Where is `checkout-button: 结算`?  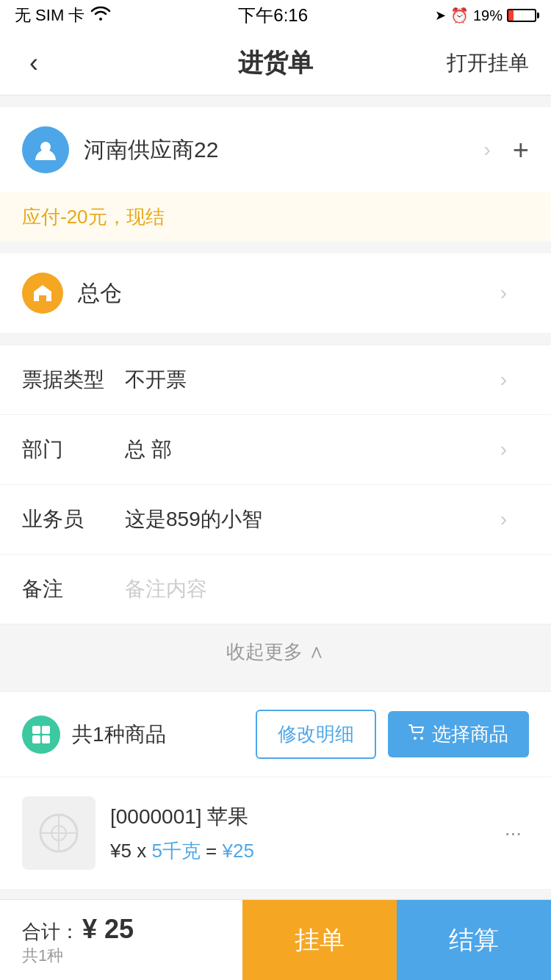
checkout-button: 结算 is located at coordinates (474, 940).